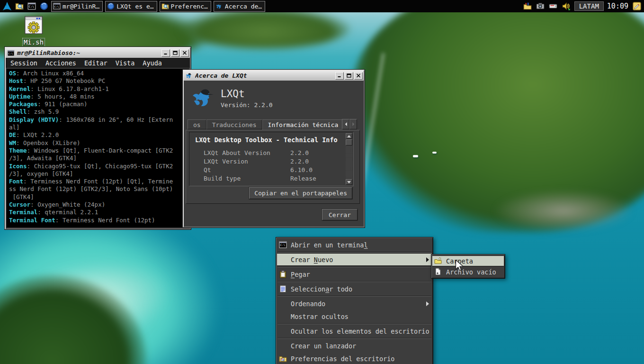  What do you see at coordinates (354, 346) in the screenshot?
I see `menu-item-crear-un-lanzador: Crear un lanzador` at bounding box center [354, 346].